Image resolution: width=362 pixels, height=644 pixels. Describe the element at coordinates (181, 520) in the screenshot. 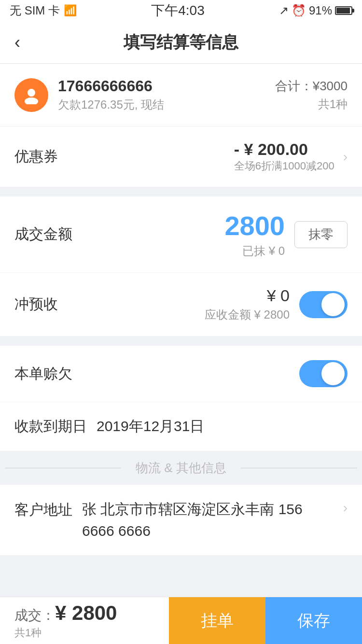

I see `address-row: 客户地址 张 北京市市辖区海淀区永丰南 156 6666 6666 ›` at that location.